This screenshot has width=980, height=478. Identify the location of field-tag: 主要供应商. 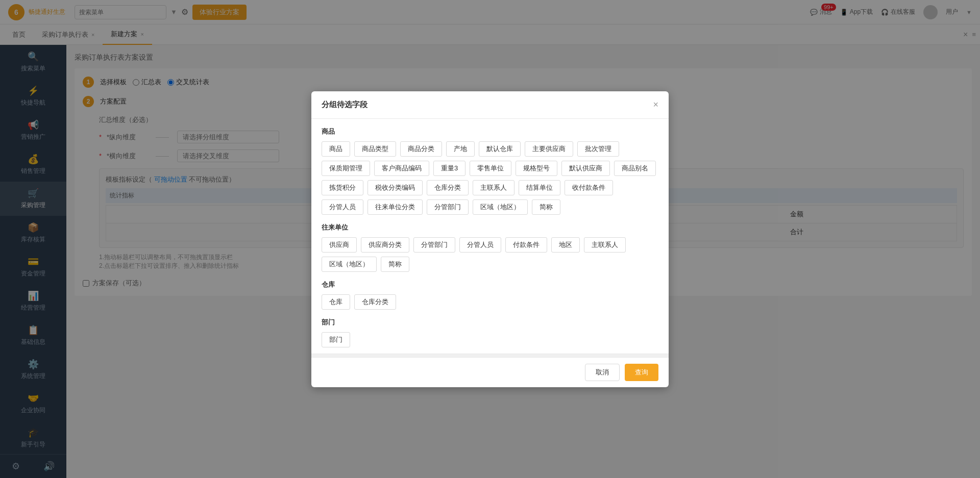
(549, 149).